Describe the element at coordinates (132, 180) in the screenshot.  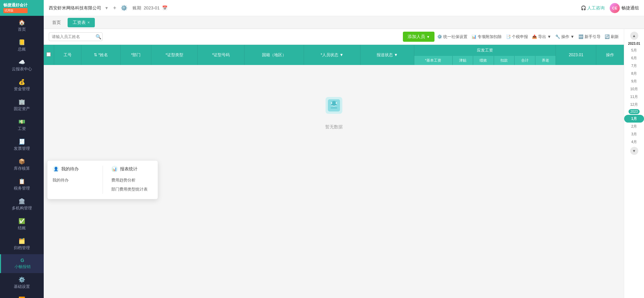
I see `popup-section-reports: 📊 报表统计 费用趋势分析 部门费用类型统计表` at that location.